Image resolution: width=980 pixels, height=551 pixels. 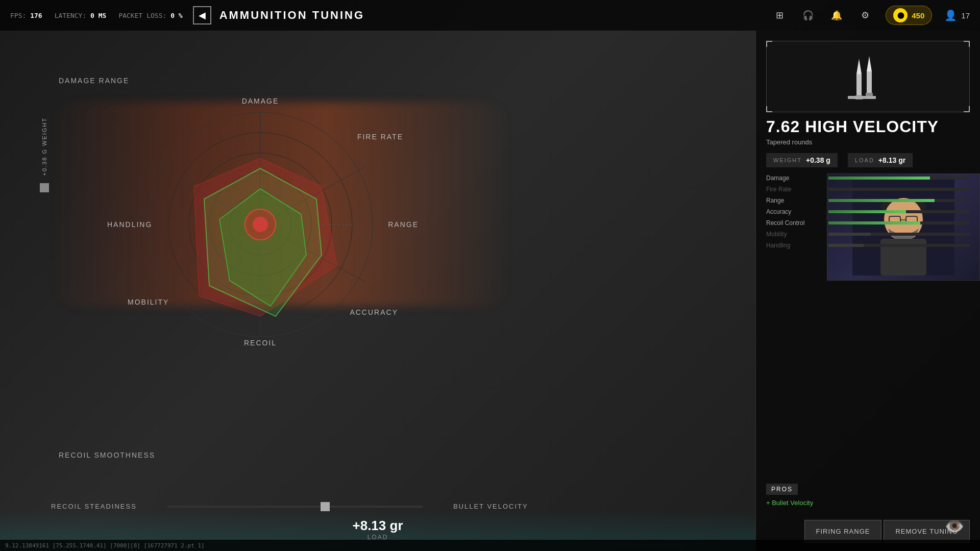 I want to click on ammo-name: 7.62 HIGH VELOCITY, so click(x=868, y=124).